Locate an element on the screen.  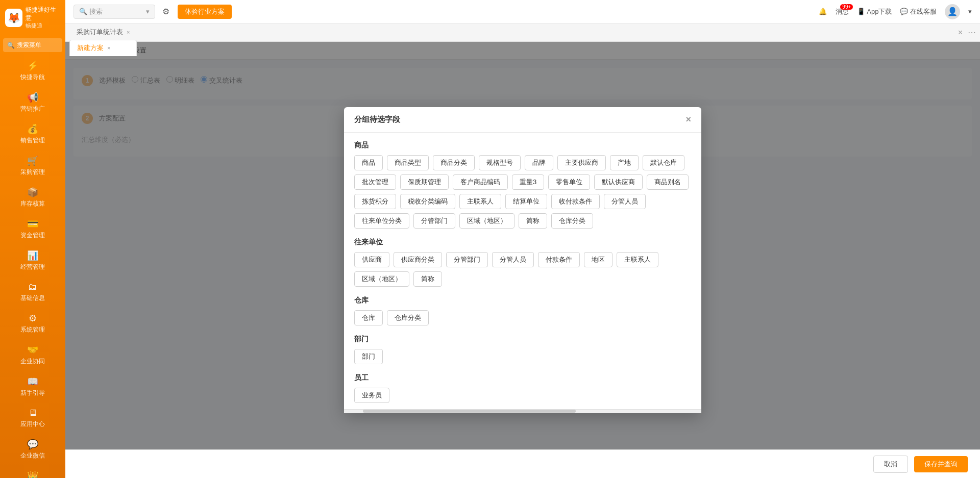
topbar-gear-icon: ⚙ is located at coordinates (166, 11).